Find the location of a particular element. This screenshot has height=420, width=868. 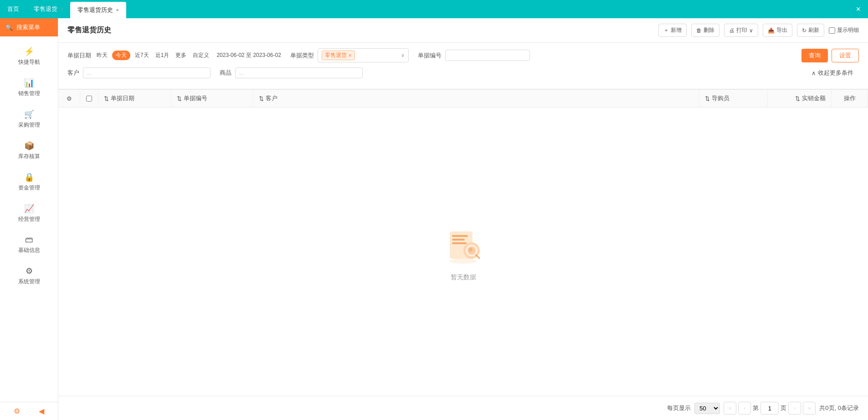

filter-doctype-tag: 零售退货 × is located at coordinates (338, 56).